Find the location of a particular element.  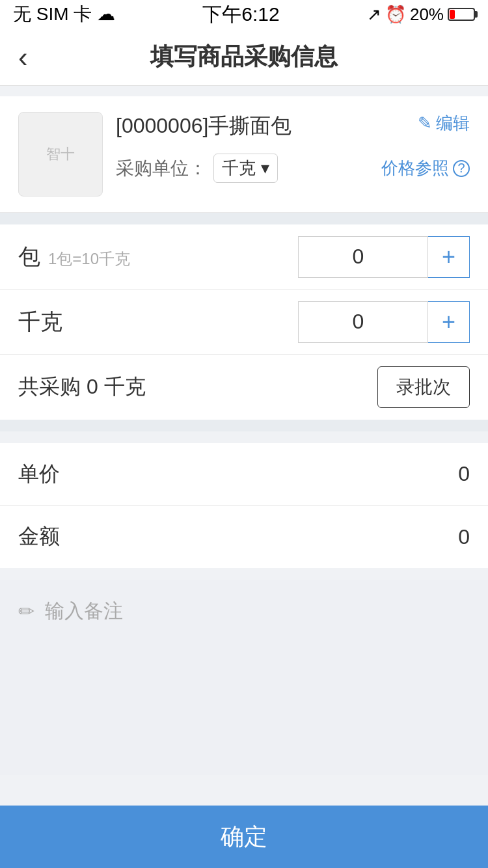

product-image: 智十 is located at coordinates (61, 154).